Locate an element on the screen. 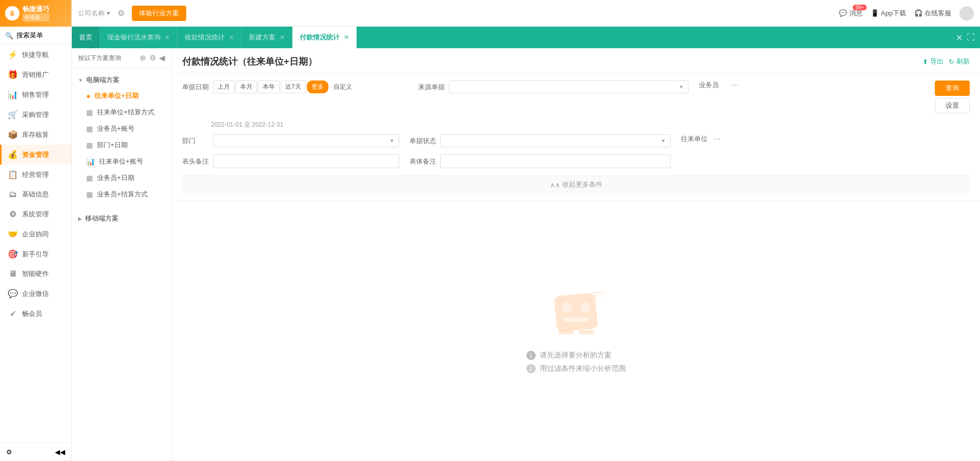  sidebar-item-purchase: 🛒 采购管理 is located at coordinates (36, 115).